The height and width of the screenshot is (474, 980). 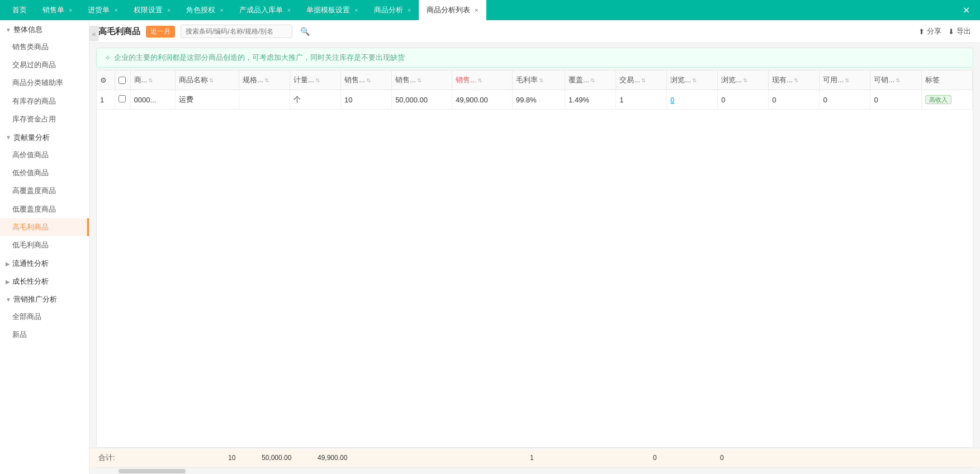 I want to click on col-sales-net: 销售... ⇅, so click(x=482, y=81).